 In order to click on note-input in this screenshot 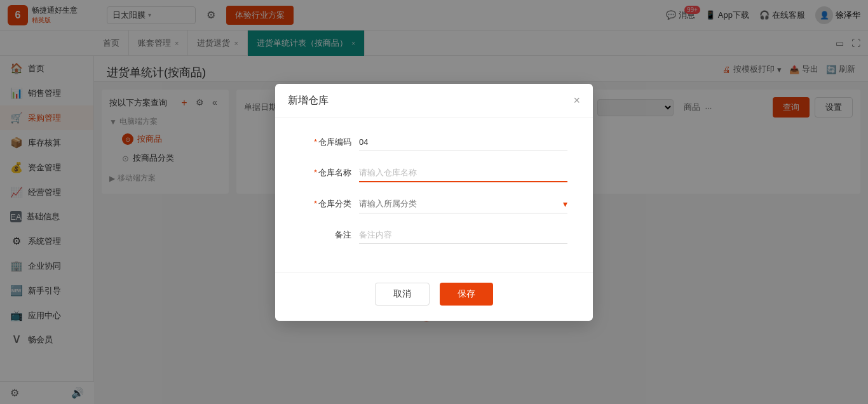, I will do `click(463, 235)`.